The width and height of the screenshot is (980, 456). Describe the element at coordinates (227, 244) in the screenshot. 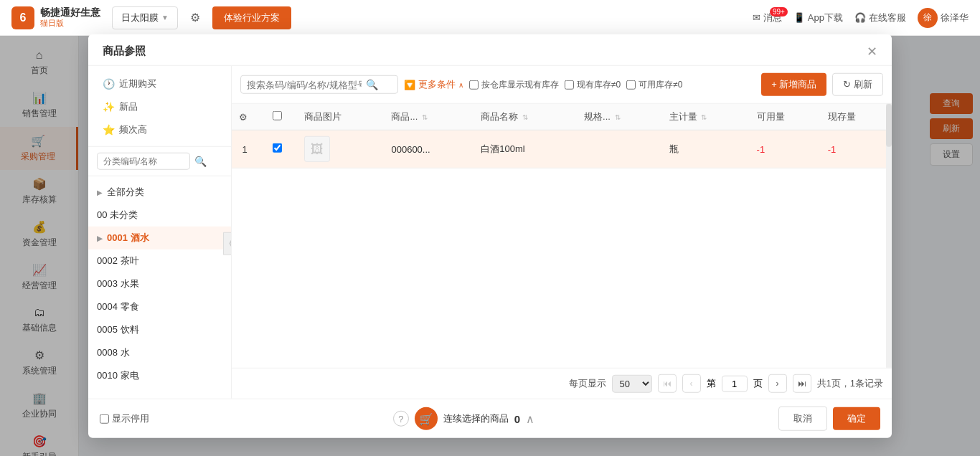

I see `category-collapse-button: 《` at that location.